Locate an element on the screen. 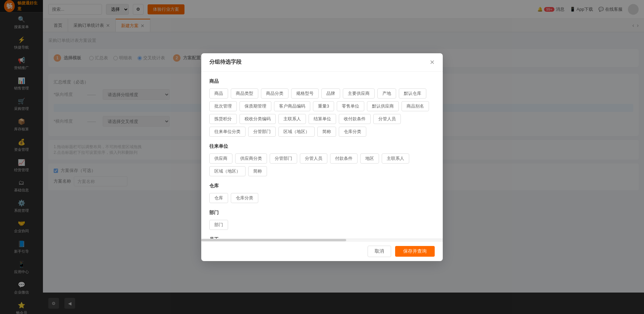 The image size is (644, 314). field-tag-2-1: 仓库分类 is located at coordinates (245, 198).